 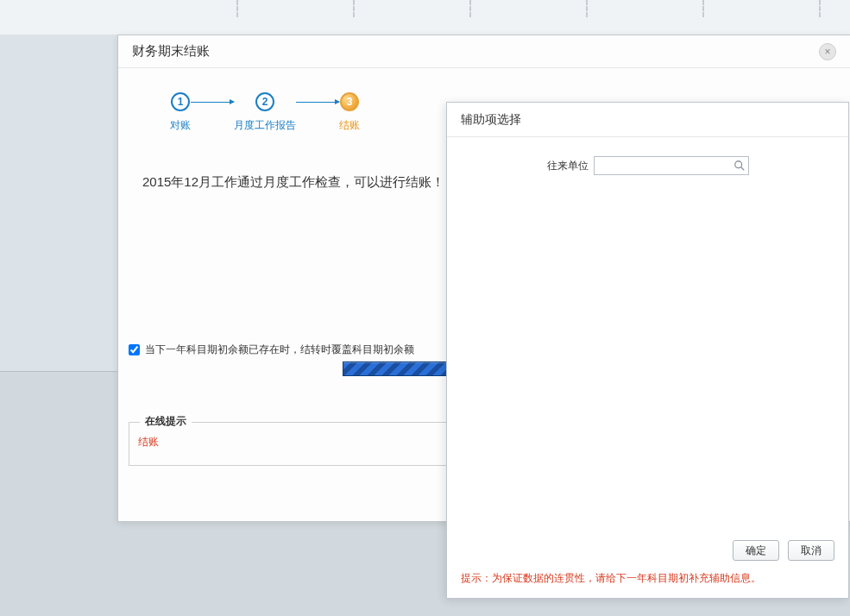 What do you see at coordinates (265, 126) in the screenshot?
I see `step-label-2: 月度工作报告` at bounding box center [265, 126].